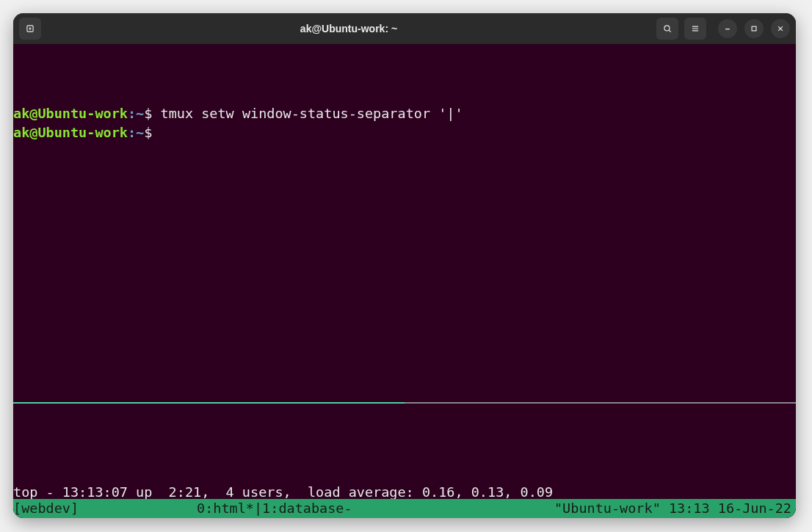 The image size is (812, 532). I want to click on tmux-pane-top: ak@Ubuntu-work:~$ tmux setw window-statu…, so click(405, 122).